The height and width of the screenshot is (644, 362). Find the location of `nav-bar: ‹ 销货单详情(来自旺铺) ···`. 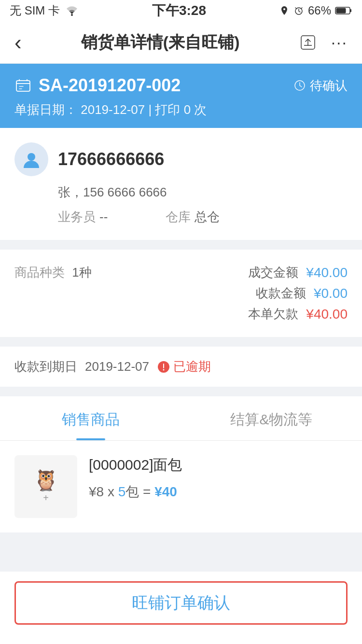

nav-bar: ‹ 销货单详情(来自旺铺) ··· is located at coordinates (181, 42).